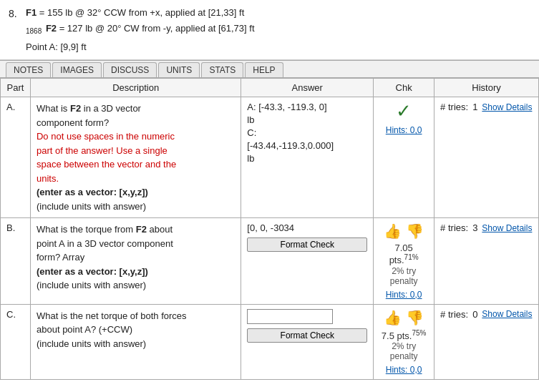 The image size is (539, 392). What do you see at coordinates (308, 157) in the screenshot?
I see `answer-a: A: [-43.3, -119.3, 0] lb C: [-43.44,-119…` at bounding box center [308, 157].